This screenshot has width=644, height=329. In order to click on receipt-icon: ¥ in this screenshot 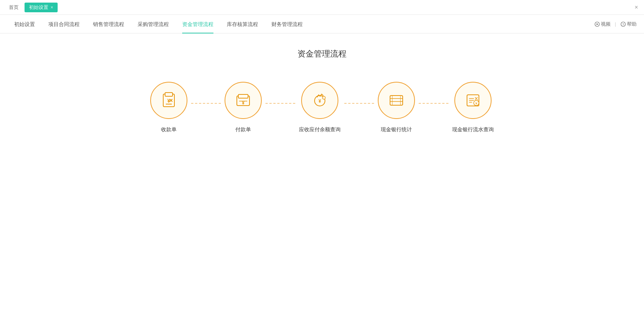, I will do `click(169, 100)`.